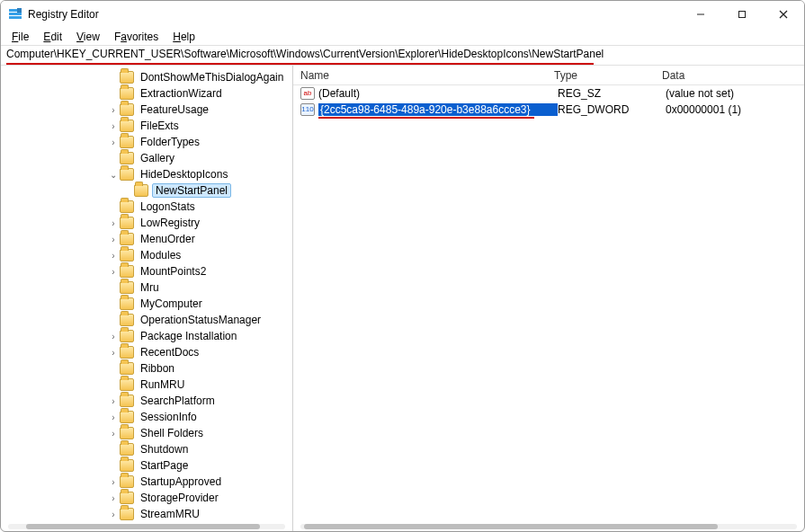 The image size is (805, 532). What do you see at coordinates (783, 14) in the screenshot?
I see `close-button` at bounding box center [783, 14].